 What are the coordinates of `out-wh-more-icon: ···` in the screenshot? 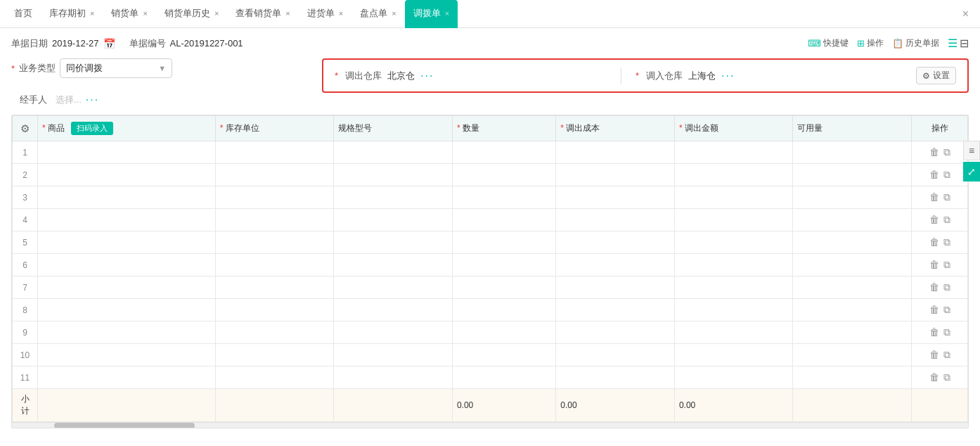 It's located at (427, 76).